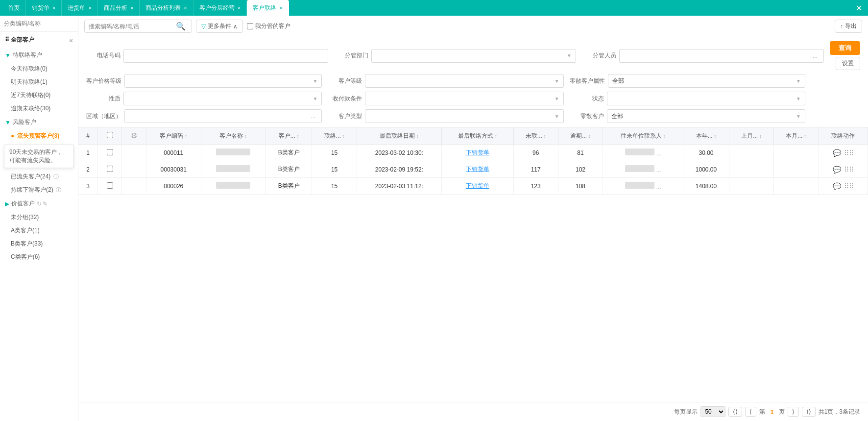 This screenshot has width=868, height=421. I want to click on th-uncontacted: 未联..., so click(536, 136).